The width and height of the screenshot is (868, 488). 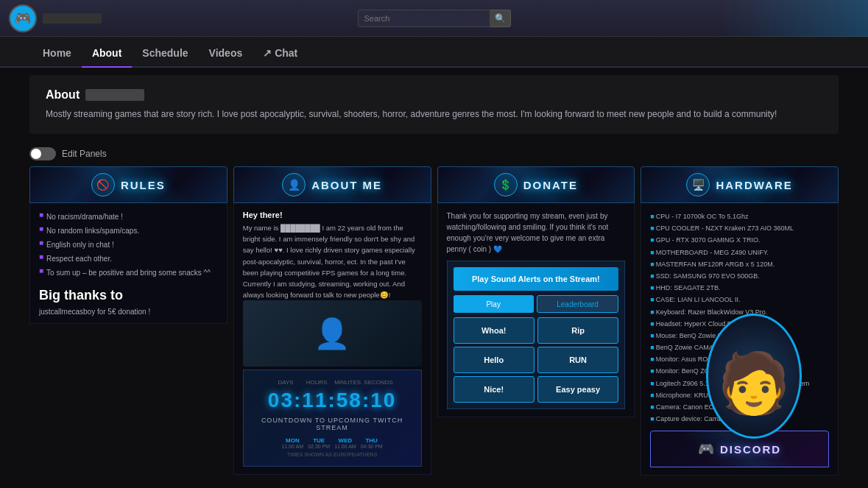 I want to click on about-me-title: ABOUT ME, so click(x=347, y=185).